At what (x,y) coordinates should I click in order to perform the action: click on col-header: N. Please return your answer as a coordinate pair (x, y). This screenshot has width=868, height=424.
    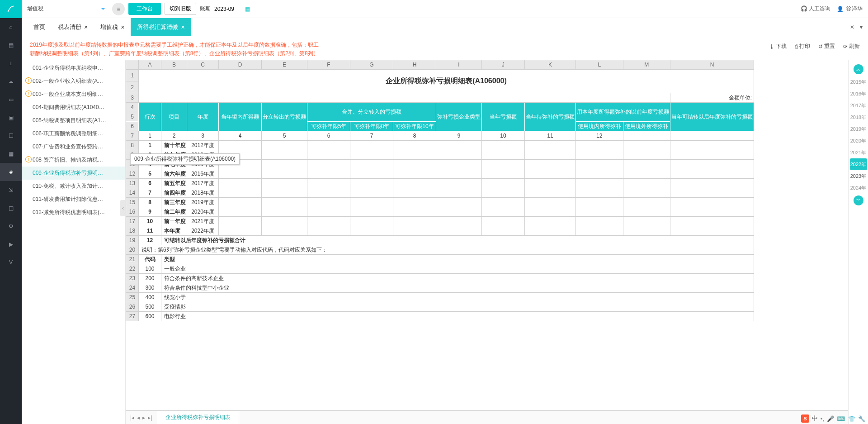
    Looking at the image, I should click on (712, 65).